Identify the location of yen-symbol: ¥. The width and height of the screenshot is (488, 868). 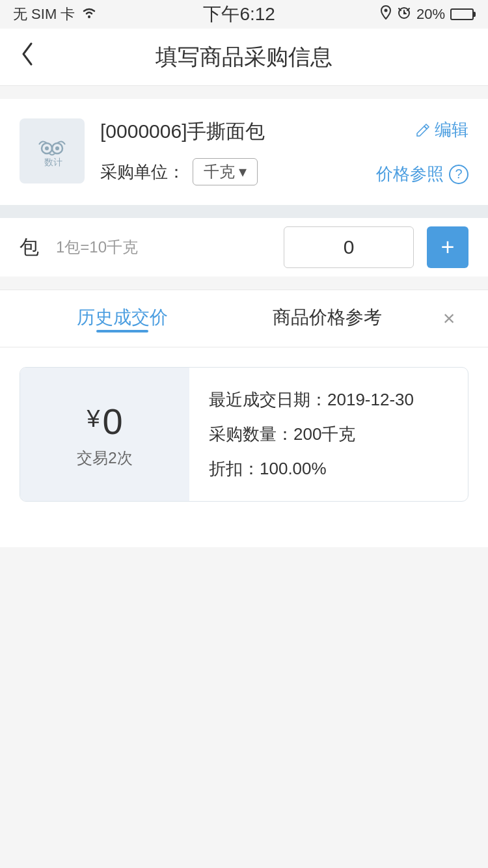
(93, 419).